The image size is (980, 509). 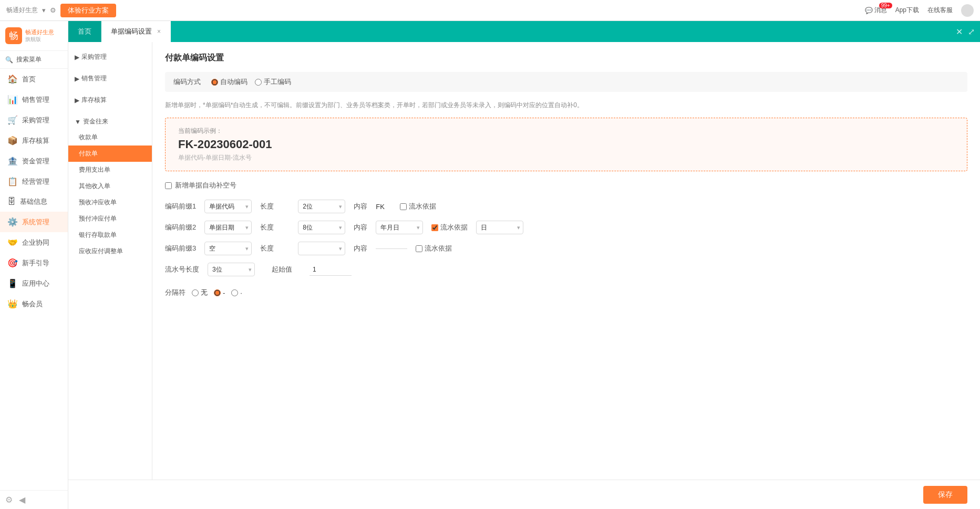 I want to click on message-badge: 💬 消息 99+, so click(x=876, y=11).